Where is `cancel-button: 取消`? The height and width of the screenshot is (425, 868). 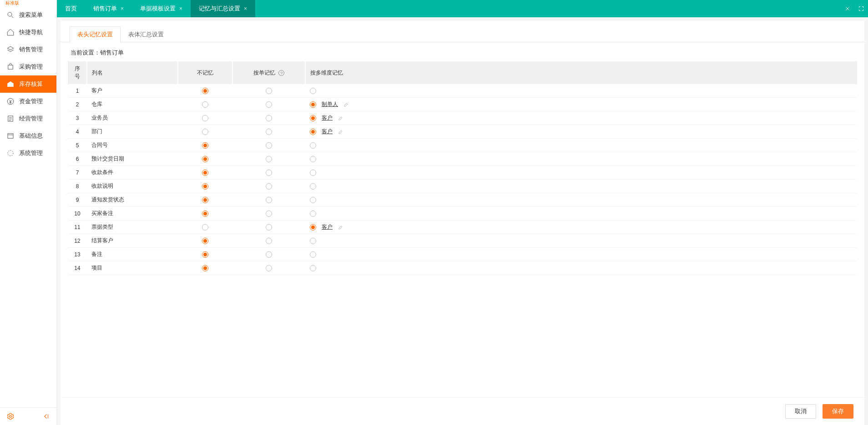
cancel-button: 取消 is located at coordinates (801, 411).